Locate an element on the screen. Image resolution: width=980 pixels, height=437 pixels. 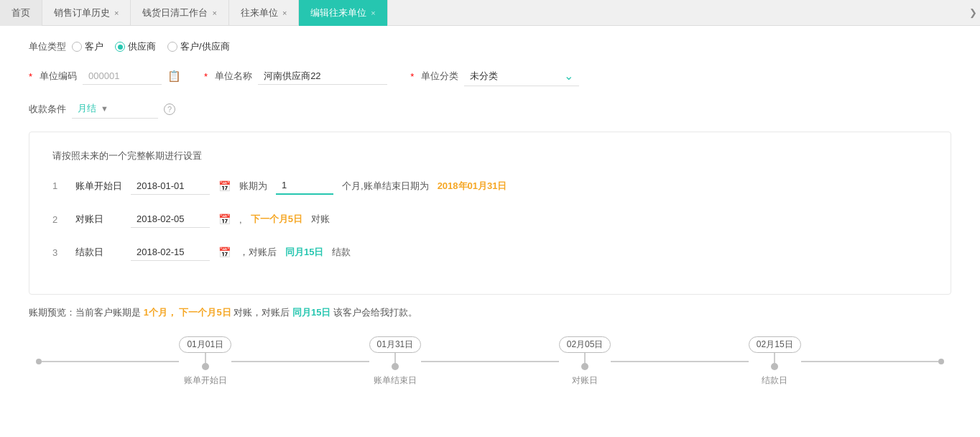
tab-partner-label: 往来单位 is located at coordinates (259, 13).